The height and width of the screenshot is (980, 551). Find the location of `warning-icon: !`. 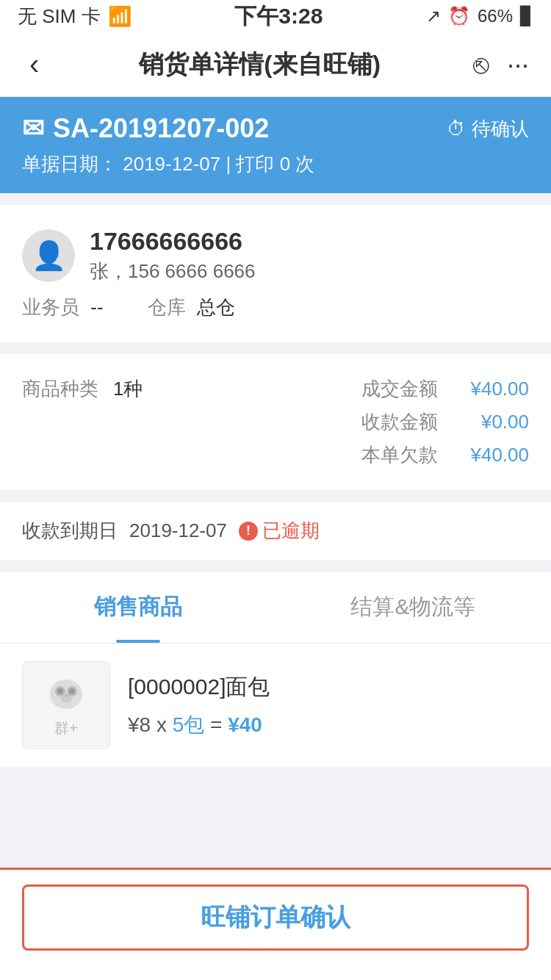

warning-icon: ! is located at coordinates (248, 531).